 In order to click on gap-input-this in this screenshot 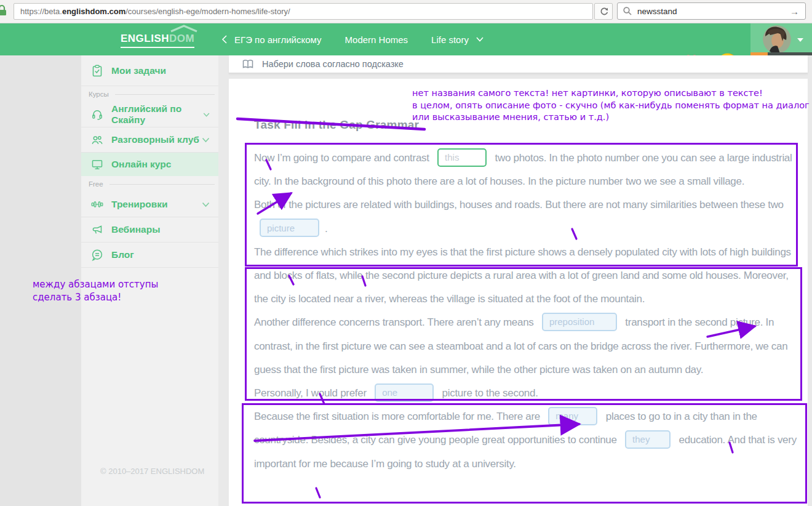, I will do `click(462, 158)`.